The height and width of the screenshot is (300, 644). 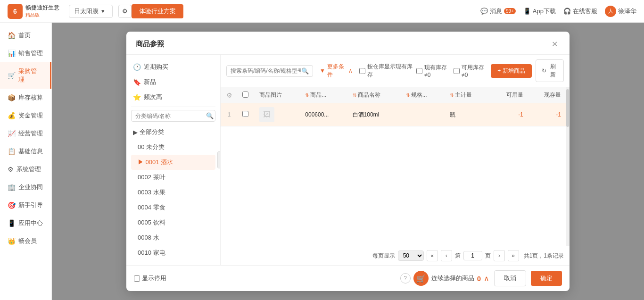 What do you see at coordinates (137, 82) in the screenshot?
I see `new-icon: 🔖` at bounding box center [137, 82].